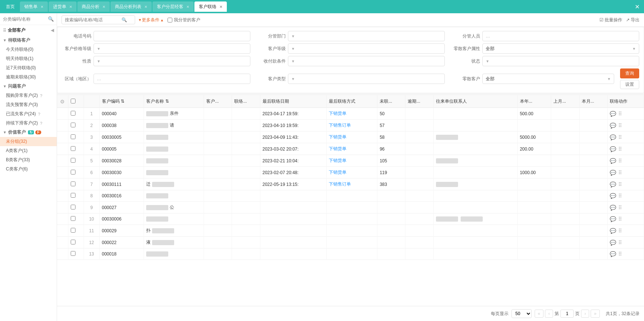  Describe the element at coordinates (521, 314) in the screenshot. I see `per-page-select: 50 100 200` at that location.